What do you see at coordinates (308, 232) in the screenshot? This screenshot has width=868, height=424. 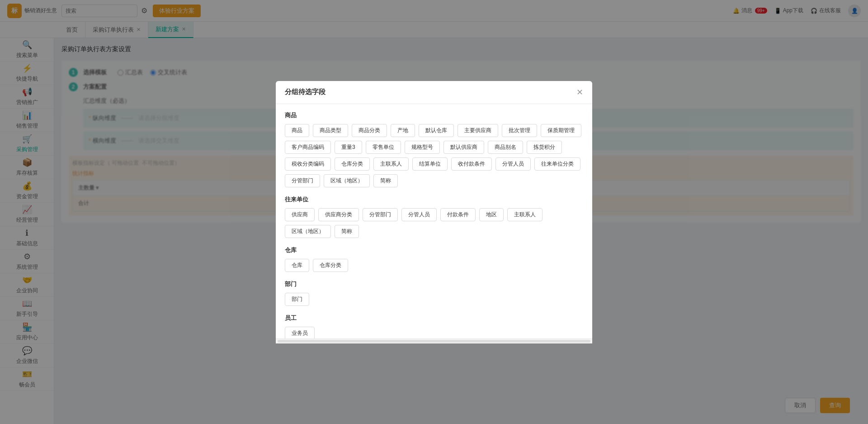 I see `field-region-partner: 区域（地区）` at bounding box center [308, 232].